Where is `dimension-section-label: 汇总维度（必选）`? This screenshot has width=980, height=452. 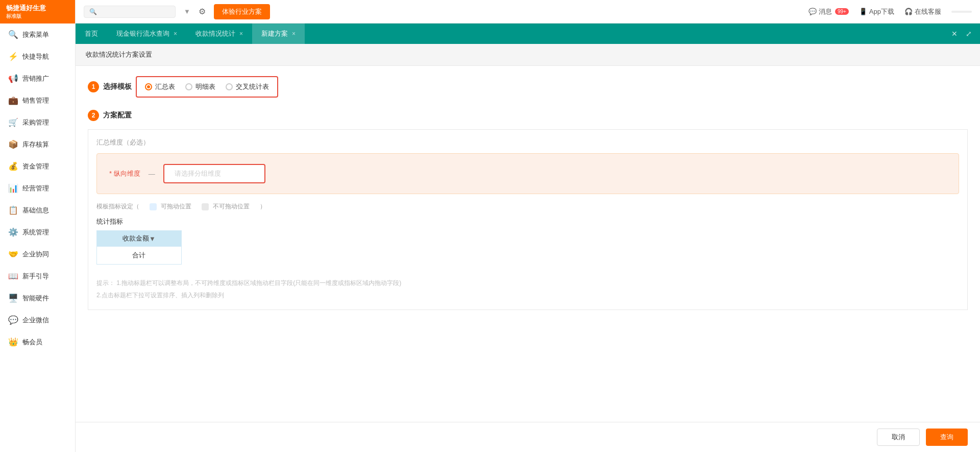 dimension-section-label: 汇总维度（必选） is located at coordinates (528, 142).